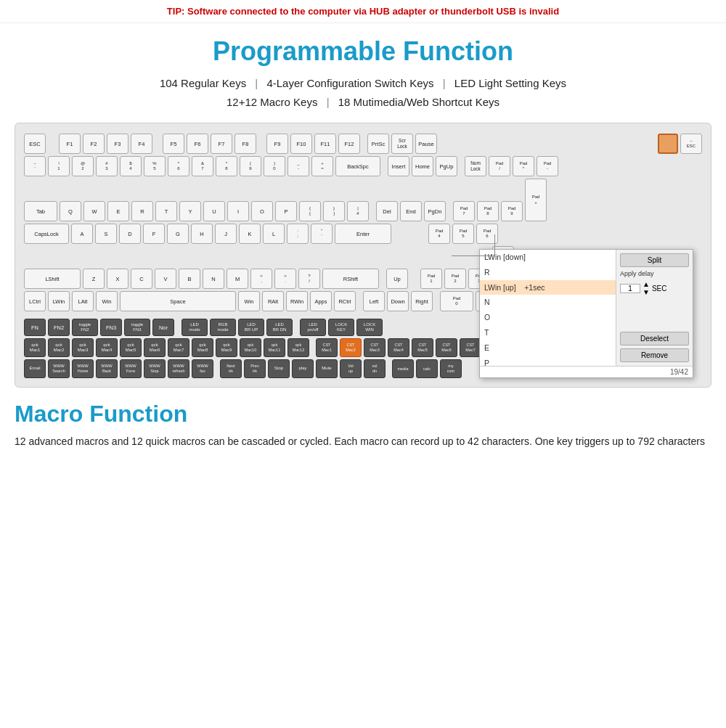  What do you see at coordinates (238, 211) in the screenshot?
I see `key-i: I` at bounding box center [238, 211].